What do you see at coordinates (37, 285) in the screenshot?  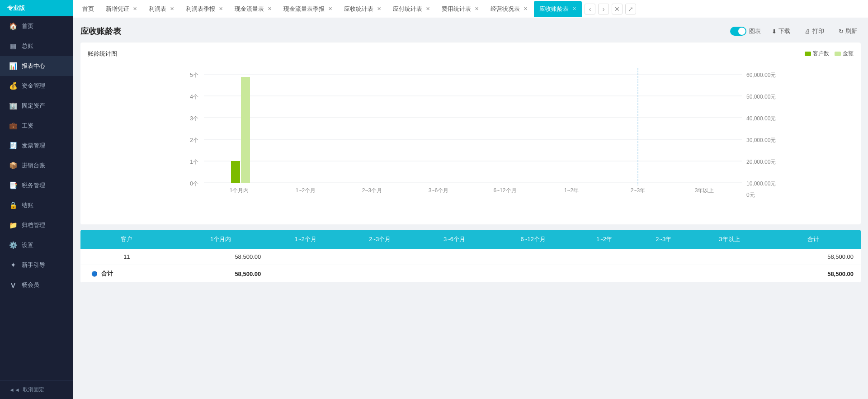 I see `sidebar-item-vip: V 畅会员` at bounding box center [37, 285].